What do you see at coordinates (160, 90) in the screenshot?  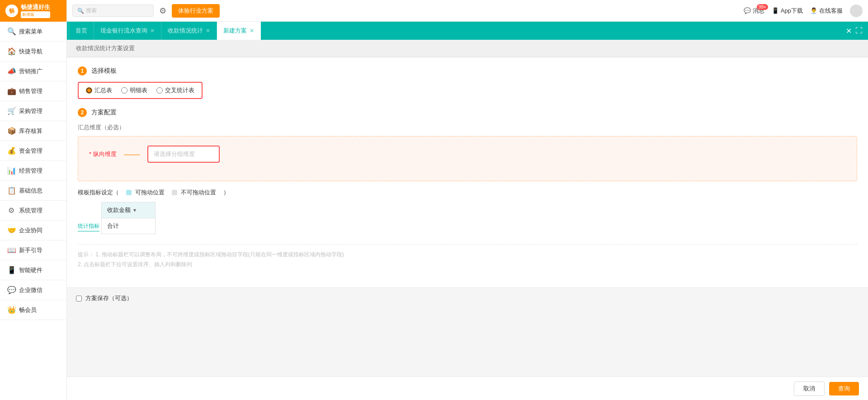 I see `radio-cross-input` at bounding box center [160, 90].